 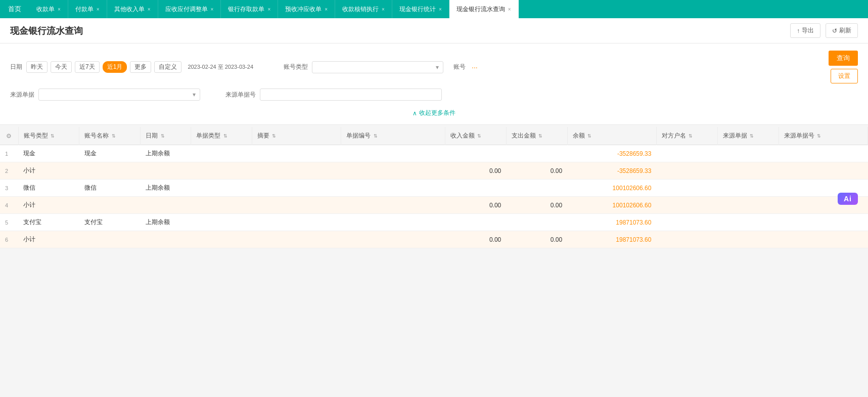 I want to click on date-label: 日期, so click(x=16, y=67).